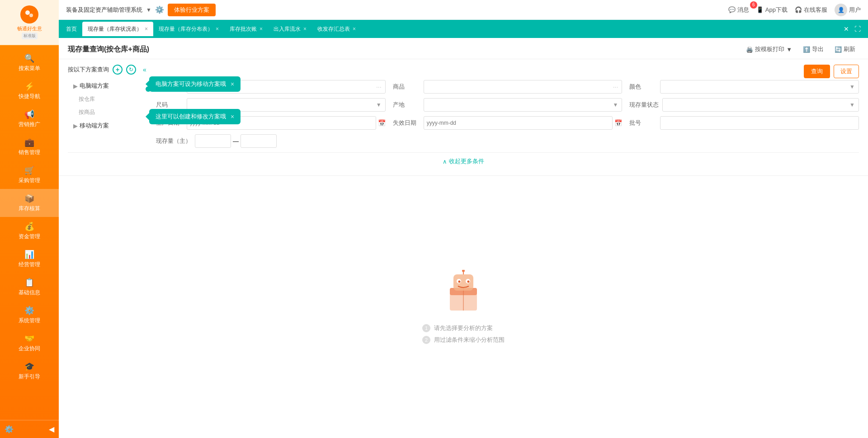 The height and width of the screenshot is (438, 868). What do you see at coordinates (261, 29) in the screenshot?
I see `tab-batch-account-close: ×` at bounding box center [261, 29].